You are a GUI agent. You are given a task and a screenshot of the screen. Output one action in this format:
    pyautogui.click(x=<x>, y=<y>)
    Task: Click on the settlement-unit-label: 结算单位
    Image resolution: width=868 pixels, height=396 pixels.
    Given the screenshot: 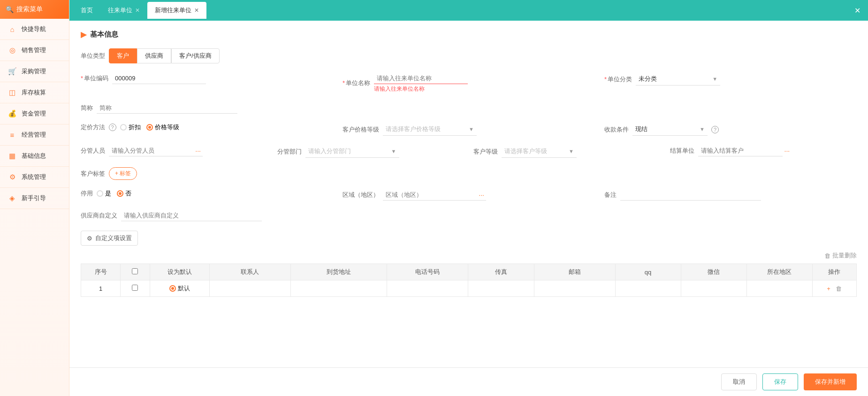 What is the action you would take?
    pyautogui.click(x=682, y=151)
    